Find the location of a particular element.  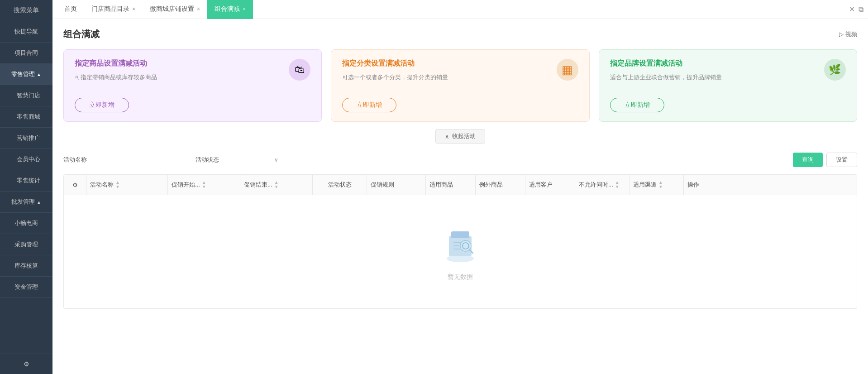

chevron-up-icon: ∧ is located at coordinates (447, 137).